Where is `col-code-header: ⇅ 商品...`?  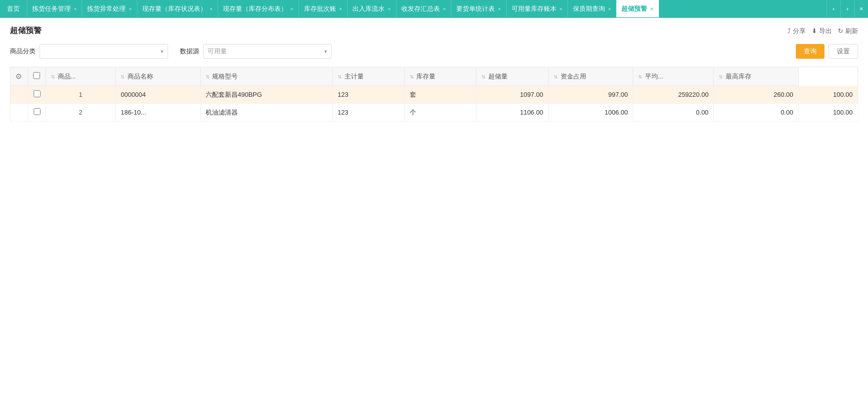
col-code-header: ⇅ 商品... is located at coordinates (81, 77).